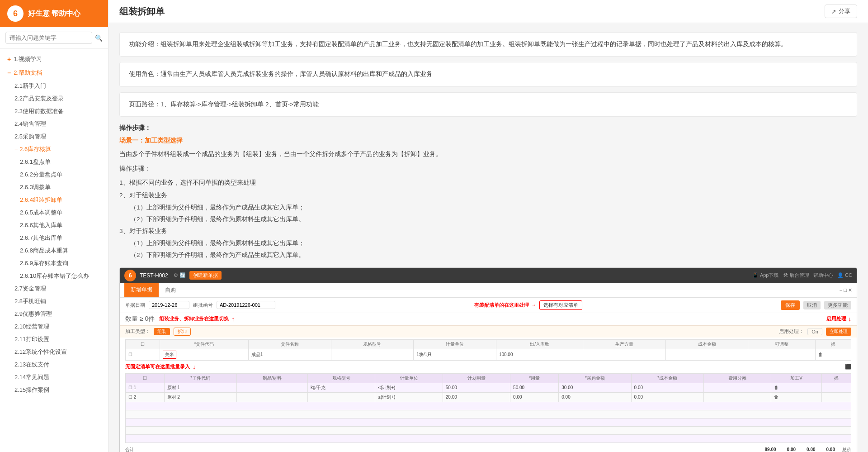  Describe the element at coordinates (488, 183) in the screenshot. I see `step1: 1、根据不同的业务，选择不同单据的类型来处理` at that location.